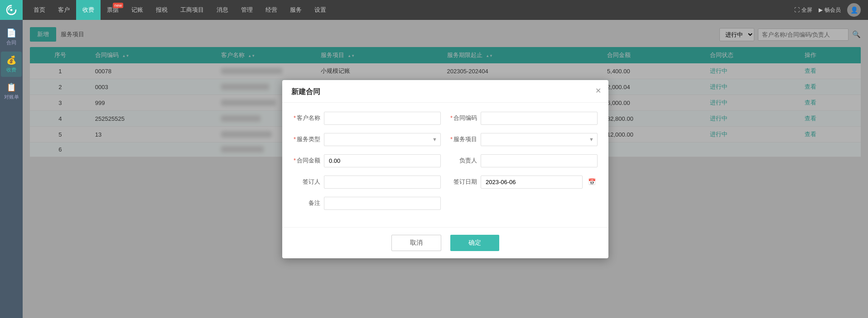 This screenshot has width=868, height=318. I want to click on confirm-button: 确定, so click(475, 243).